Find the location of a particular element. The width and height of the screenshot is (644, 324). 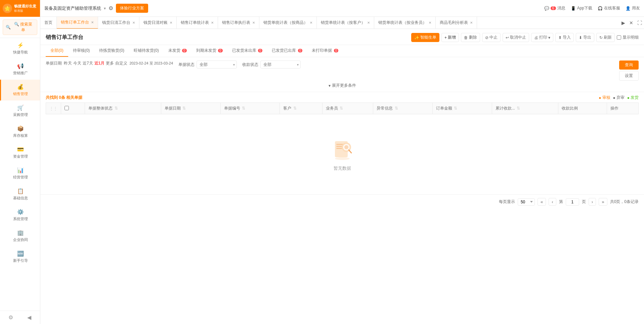

empty-illustration is located at coordinates (342, 148).